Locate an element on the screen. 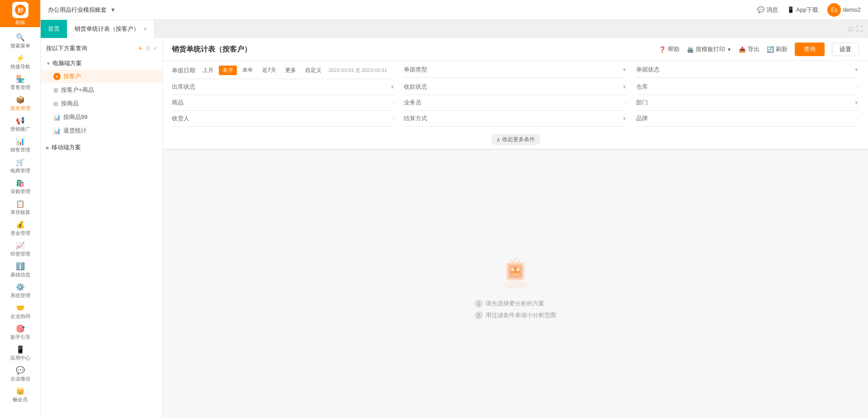 This screenshot has width=868, height=418. username-label: demo2 is located at coordinates (852, 10).